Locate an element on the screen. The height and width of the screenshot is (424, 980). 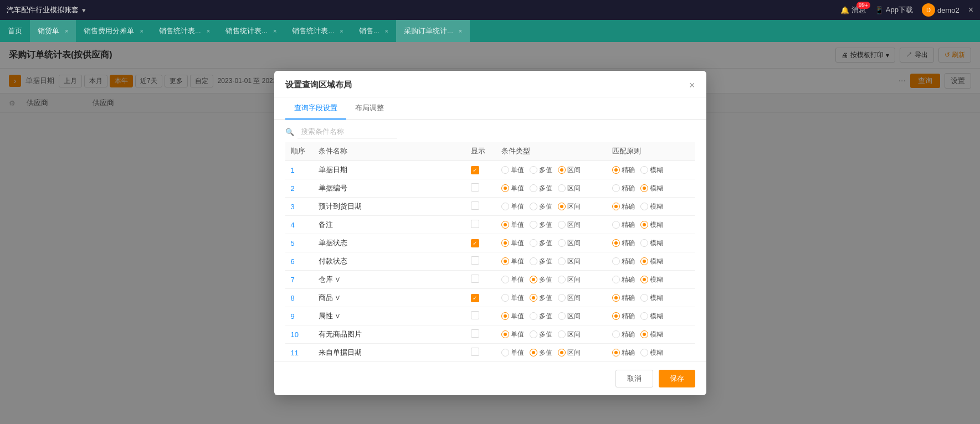
tab-4: 销售统计表... × is located at coordinates (251, 31).